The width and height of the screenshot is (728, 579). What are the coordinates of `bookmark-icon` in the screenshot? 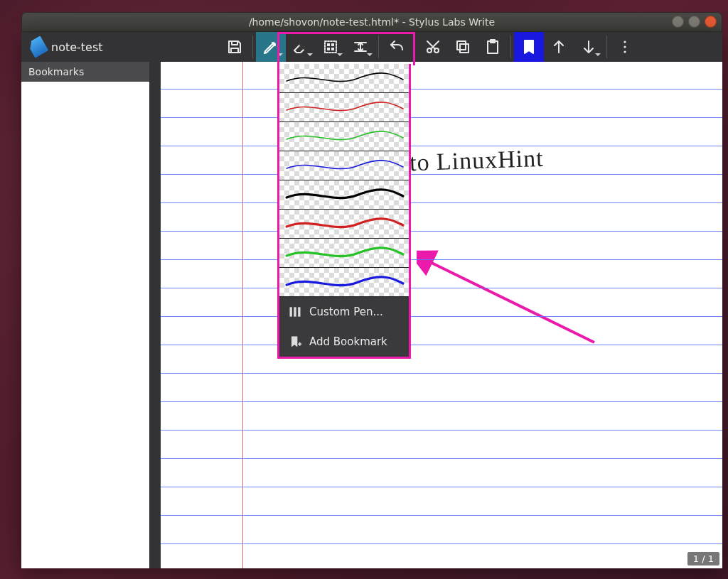 It's located at (529, 47).